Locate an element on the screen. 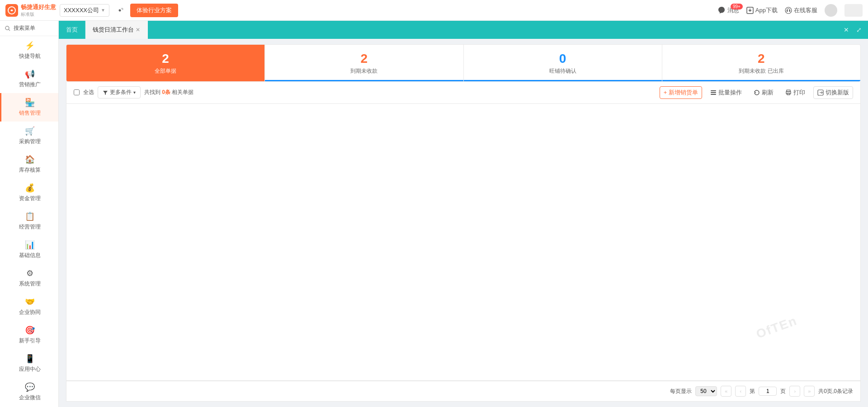 The image size is (868, 407). first-page-button: « is located at coordinates (726, 391).